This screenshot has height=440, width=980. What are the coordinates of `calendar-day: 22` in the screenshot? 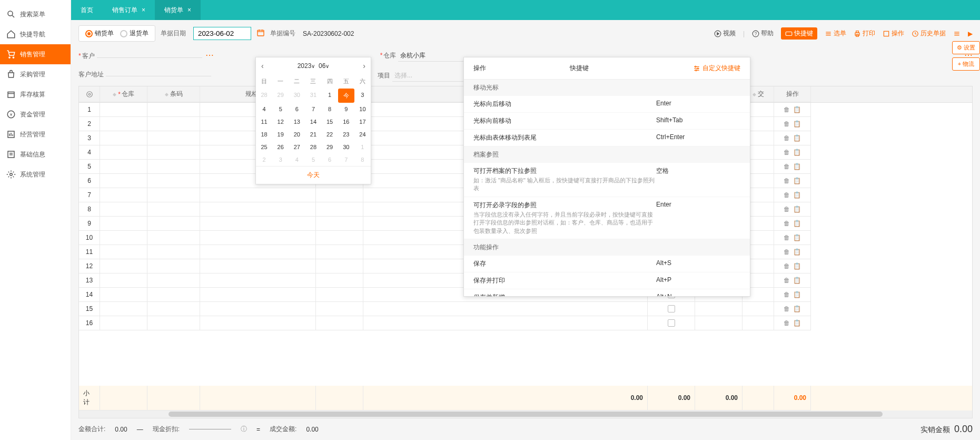 It's located at (330, 134).